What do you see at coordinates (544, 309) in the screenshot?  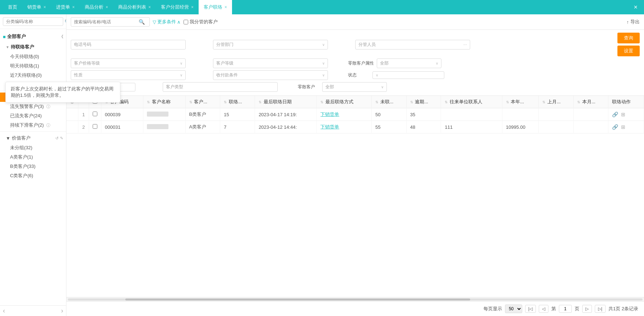 I see `prev-page-button: ◁` at bounding box center [544, 309].